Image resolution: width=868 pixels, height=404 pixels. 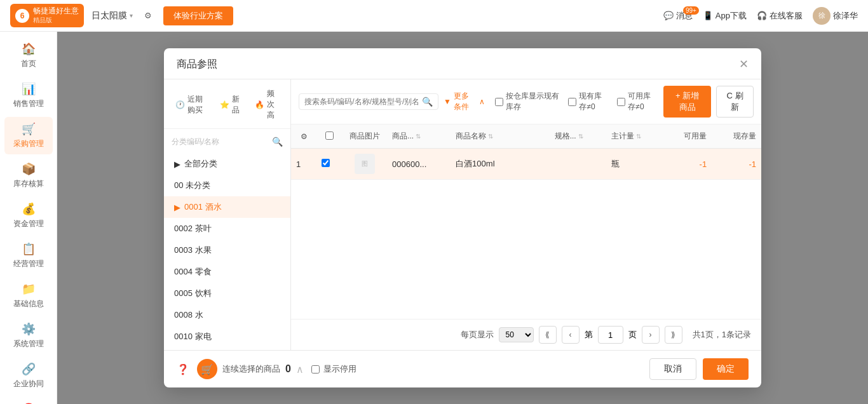 I want to click on checkbox-avail-label: 可用库存≠0, so click(x=643, y=102).